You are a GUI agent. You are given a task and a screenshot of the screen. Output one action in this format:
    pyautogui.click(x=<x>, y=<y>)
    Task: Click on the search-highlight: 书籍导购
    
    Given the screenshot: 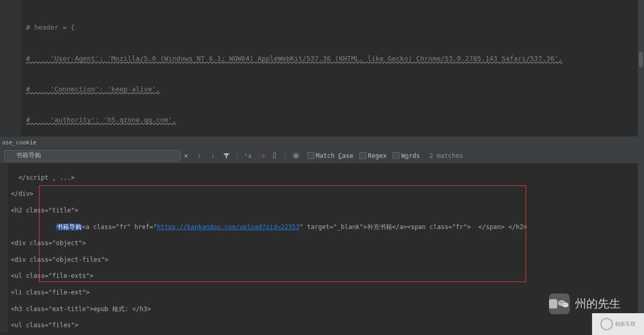 What is the action you would take?
    pyautogui.click(x=69, y=227)
    